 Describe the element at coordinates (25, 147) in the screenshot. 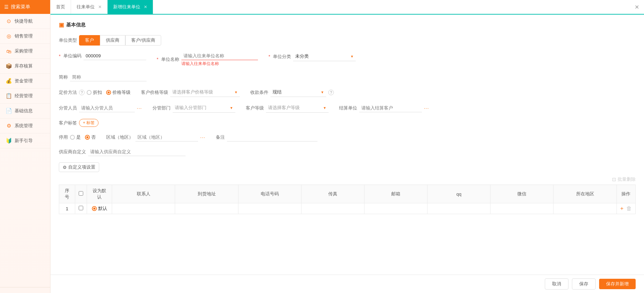

I see `sidebar: ☰ 搜索菜单 ⊙快捷导航◎销售管理🛍采购管理📦库存核算💰资金管理📋经营管理📄基础…` at that location.